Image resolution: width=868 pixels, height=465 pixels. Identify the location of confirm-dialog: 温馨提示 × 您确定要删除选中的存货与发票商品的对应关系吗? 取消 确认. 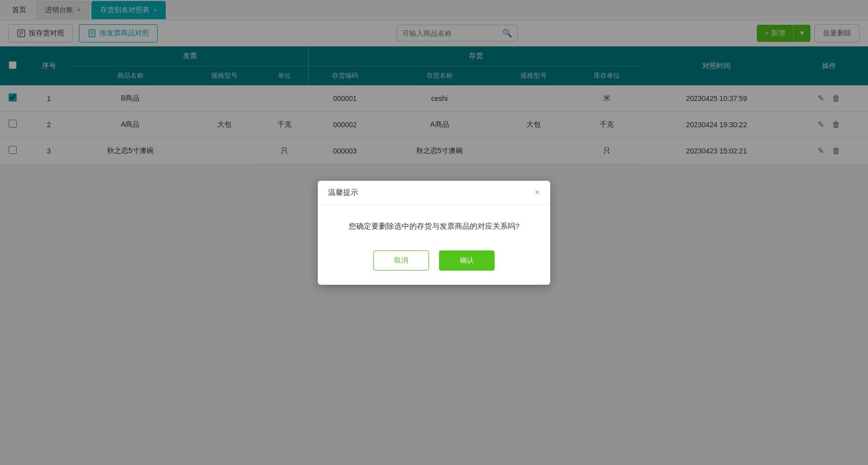
(434, 233).